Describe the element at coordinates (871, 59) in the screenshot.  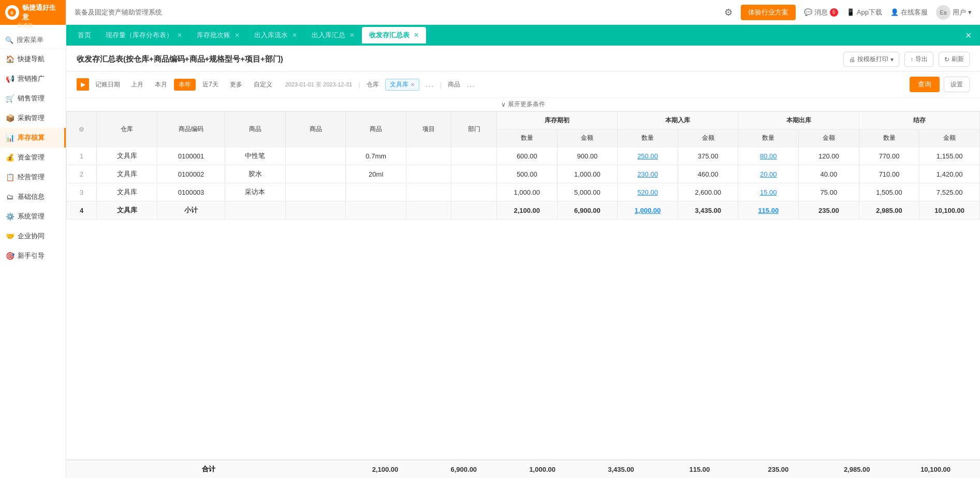
I see `template-print-btn: 🖨 按模板打印 ▾` at that location.